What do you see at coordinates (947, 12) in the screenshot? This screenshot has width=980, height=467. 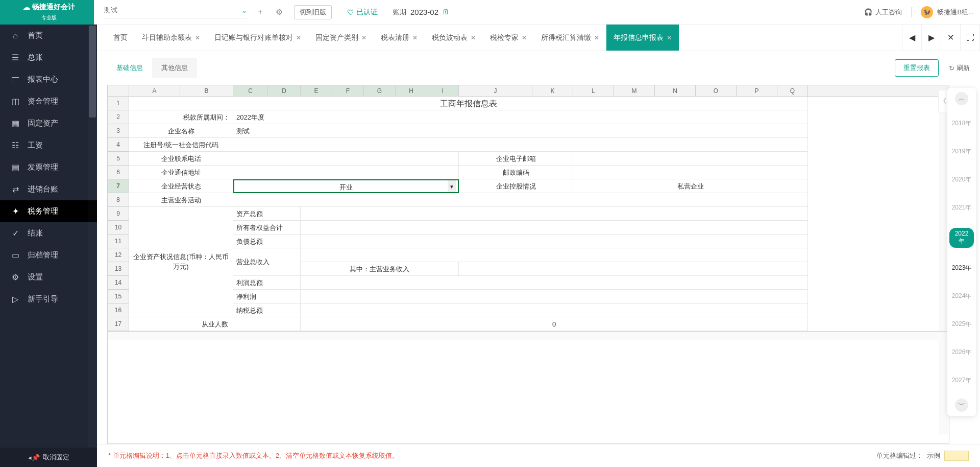 I see `user-menu: 🐿 畅捷通B组...` at bounding box center [947, 12].